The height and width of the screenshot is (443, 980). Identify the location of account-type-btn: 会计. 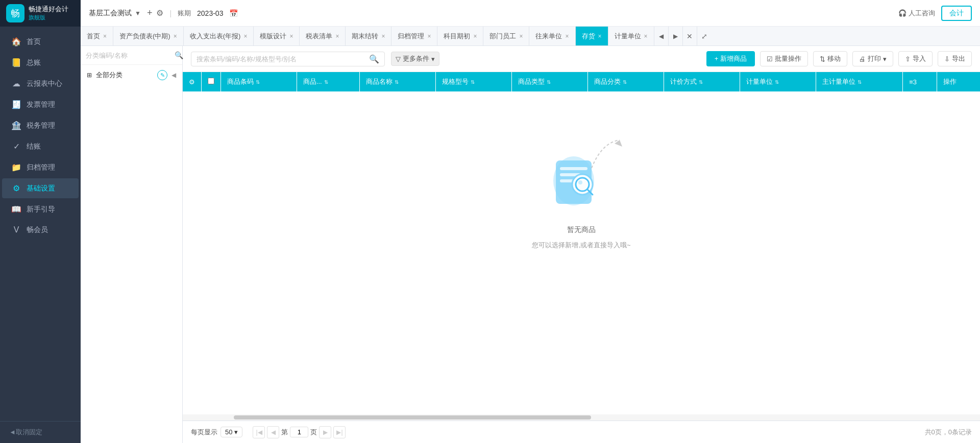
(957, 13).